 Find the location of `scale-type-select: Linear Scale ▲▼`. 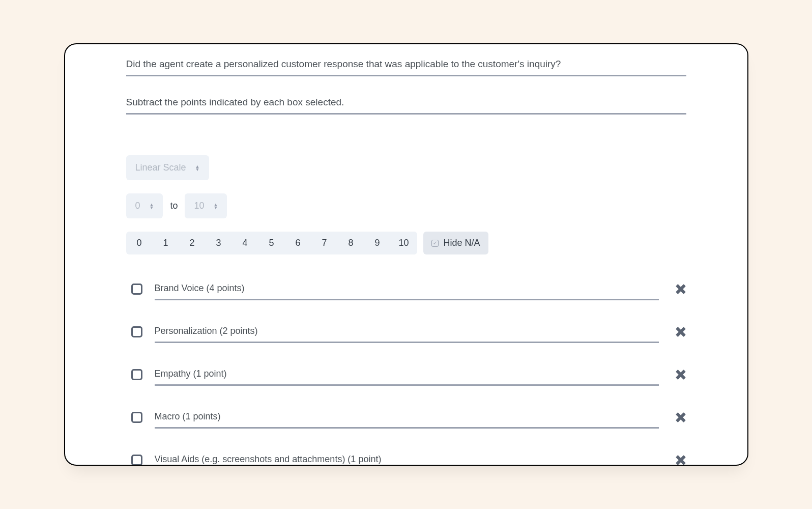

scale-type-select: Linear Scale ▲▼ is located at coordinates (168, 168).